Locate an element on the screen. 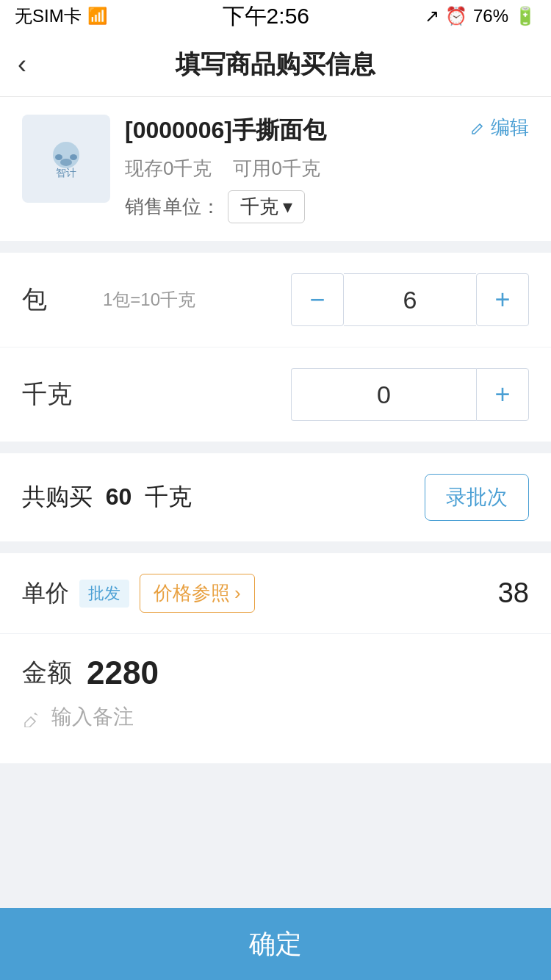 The image size is (551, 980). batch-button: 录批次 is located at coordinates (477, 497).